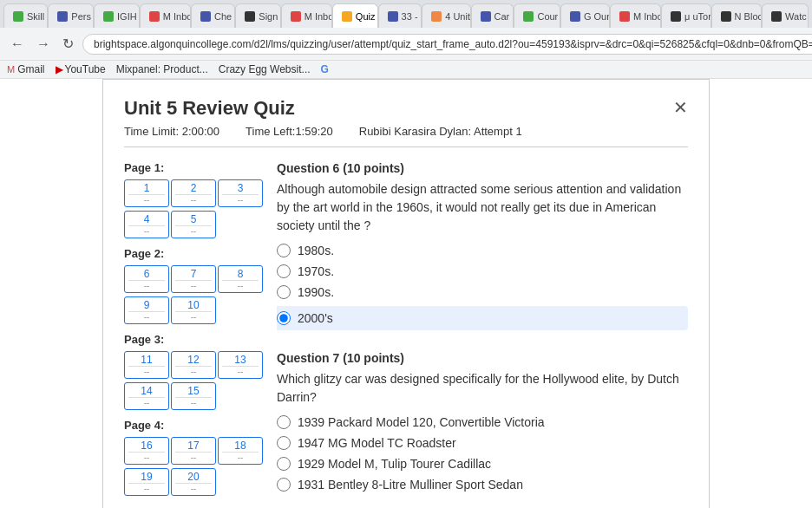  What do you see at coordinates (193, 457) in the screenshot?
I see `q17-score: --` at bounding box center [193, 457].